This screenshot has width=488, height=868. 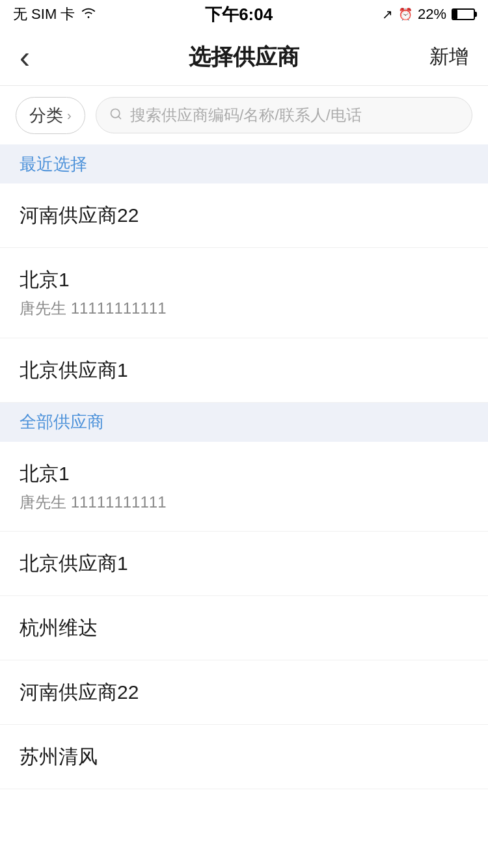 What do you see at coordinates (463, 14) in the screenshot?
I see `battery-bar` at bounding box center [463, 14].